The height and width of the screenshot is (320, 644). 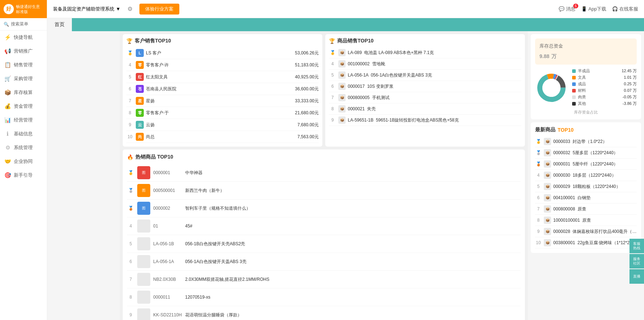 What do you see at coordinates (615, 9) in the screenshot?
I see `headset-icon: 🎧` at bounding box center [615, 9].